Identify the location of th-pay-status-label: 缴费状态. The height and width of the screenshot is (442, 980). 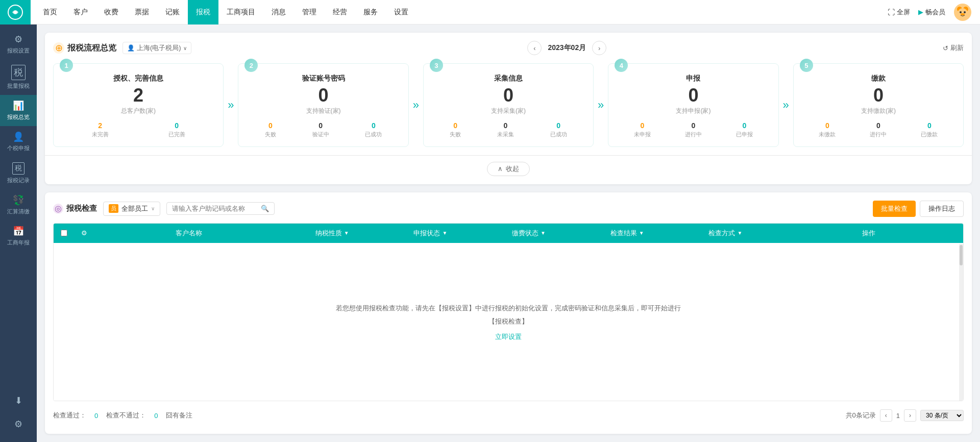
(525, 233).